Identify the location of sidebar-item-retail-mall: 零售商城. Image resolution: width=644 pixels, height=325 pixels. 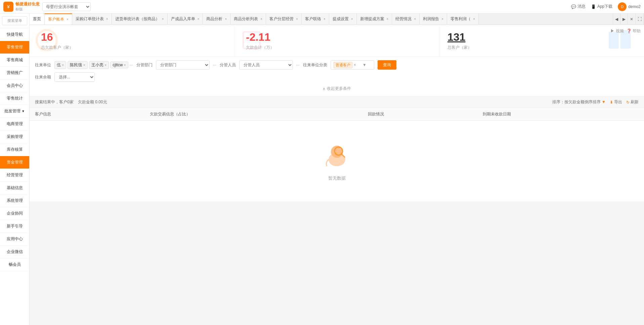
(15, 60).